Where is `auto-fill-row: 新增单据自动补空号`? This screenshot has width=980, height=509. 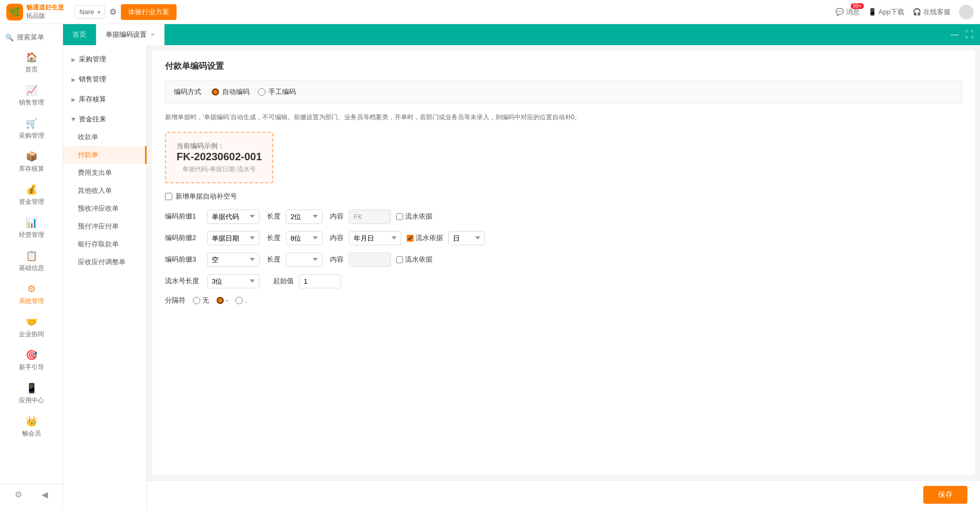
auto-fill-row: 新增单据自动补空号 is located at coordinates (563, 196).